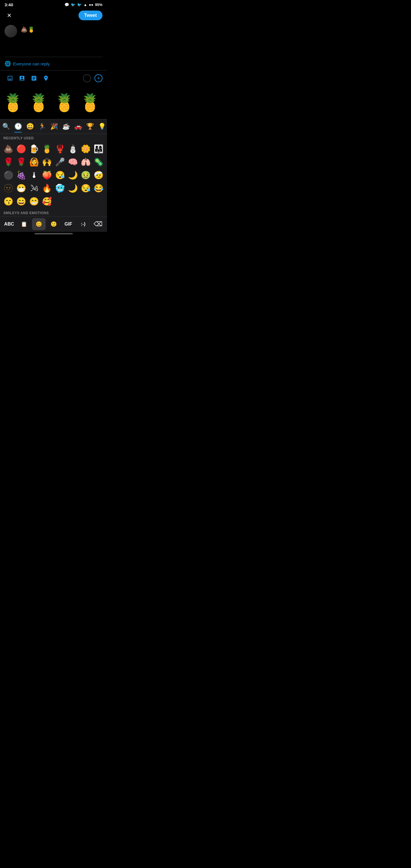 The image size is (411, 868). I want to click on emoji-keyboard-icon: 😊, so click(39, 224).